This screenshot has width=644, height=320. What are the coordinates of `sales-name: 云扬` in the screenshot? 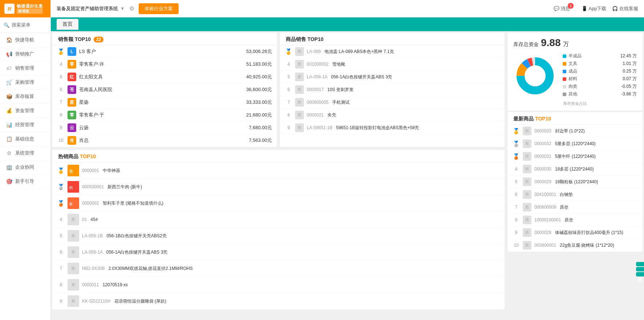 It's located at (163, 128).